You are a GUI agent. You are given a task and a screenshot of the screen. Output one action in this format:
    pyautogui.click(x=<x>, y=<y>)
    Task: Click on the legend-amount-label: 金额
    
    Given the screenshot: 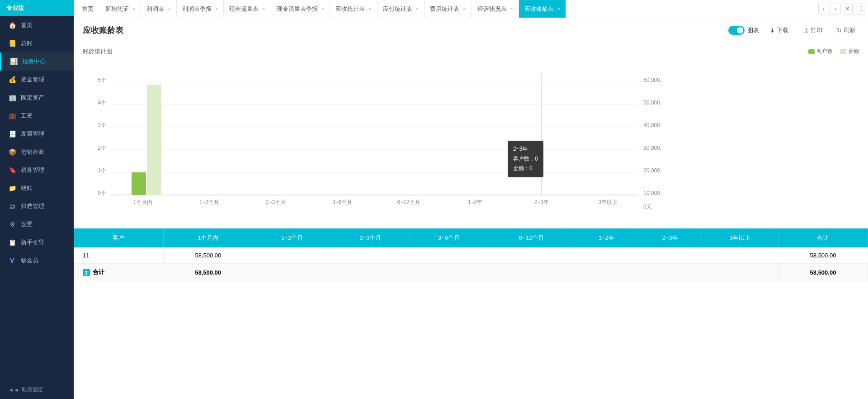 What is the action you would take?
    pyautogui.click(x=854, y=52)
    